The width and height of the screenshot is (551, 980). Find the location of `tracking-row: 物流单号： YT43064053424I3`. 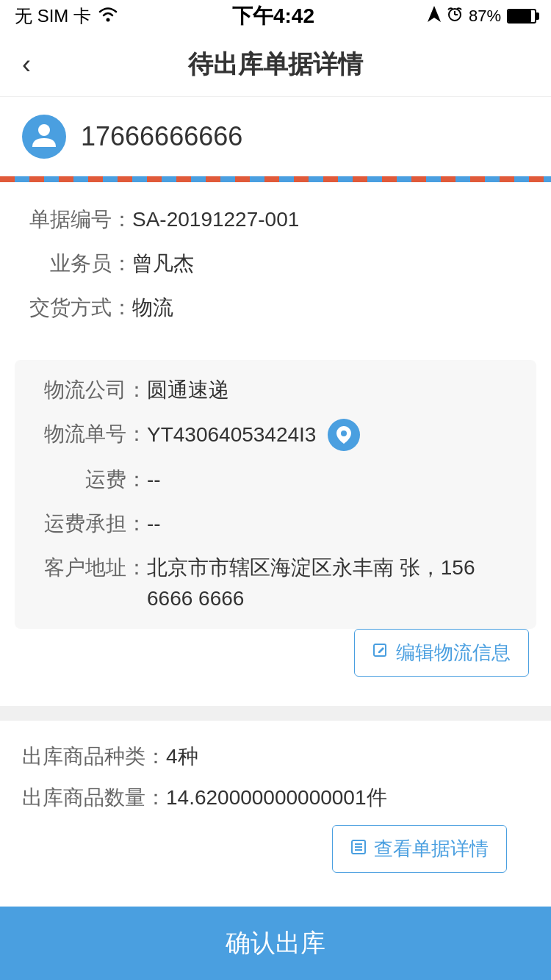

tracking-row: 物流单号： YT43064053424I3 is located at coordinates (276, 435).